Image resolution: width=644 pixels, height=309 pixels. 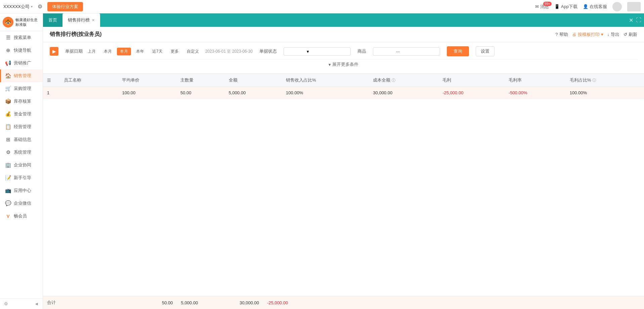 What do you see at coordinates (253, 93) in the screenshot?
I see `cell-amount: 5,000.00` at bounding box center [253, 93].